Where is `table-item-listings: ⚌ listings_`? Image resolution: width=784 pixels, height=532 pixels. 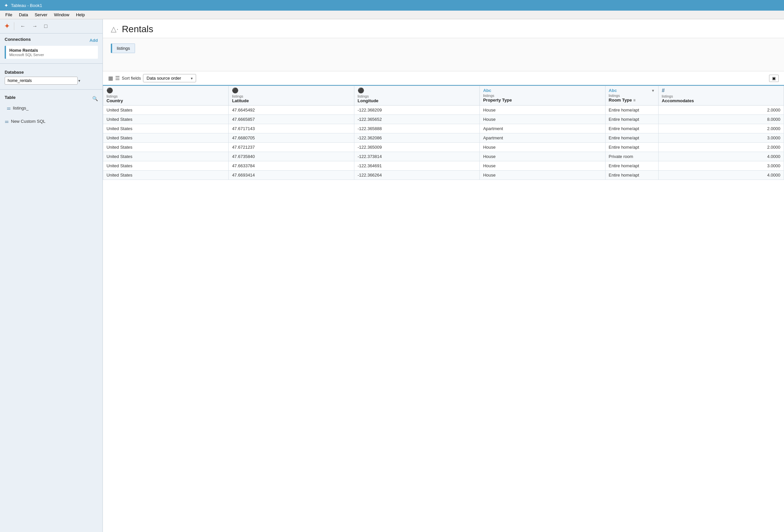
table-item-listings: ⚌ listings_ is located at coordinates (51, 108).